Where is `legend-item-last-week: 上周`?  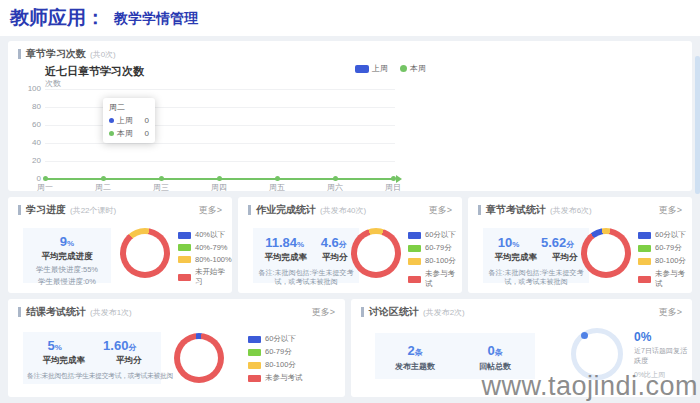 legend-item-last-week: 上周 is located at coordinates (372, 68).